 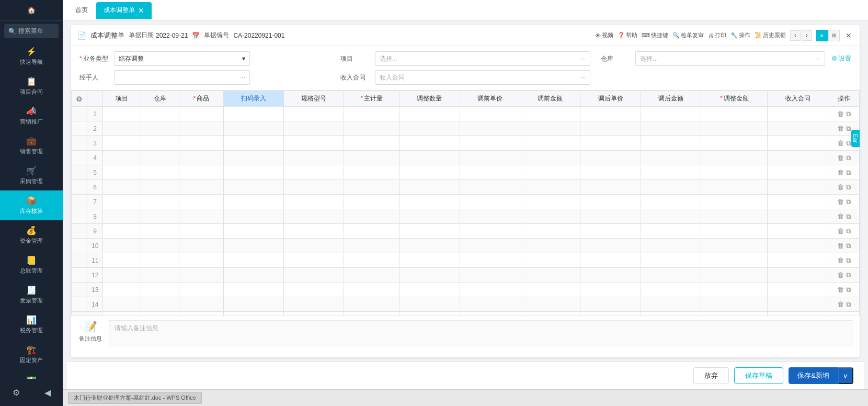 I want to click on delete-icon-11: 🗑, so click(x=841, y=261).